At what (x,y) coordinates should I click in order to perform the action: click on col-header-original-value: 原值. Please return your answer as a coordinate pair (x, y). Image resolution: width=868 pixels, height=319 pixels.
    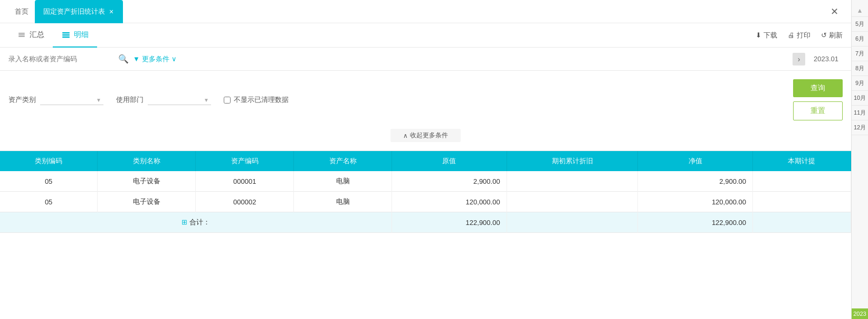
    Looking at the image, I should click on (450, 161).